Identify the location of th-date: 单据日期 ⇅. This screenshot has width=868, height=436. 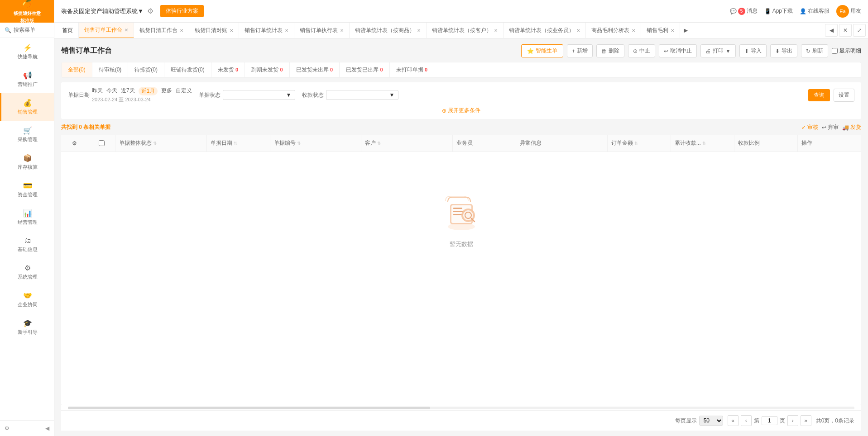
(239, 143).